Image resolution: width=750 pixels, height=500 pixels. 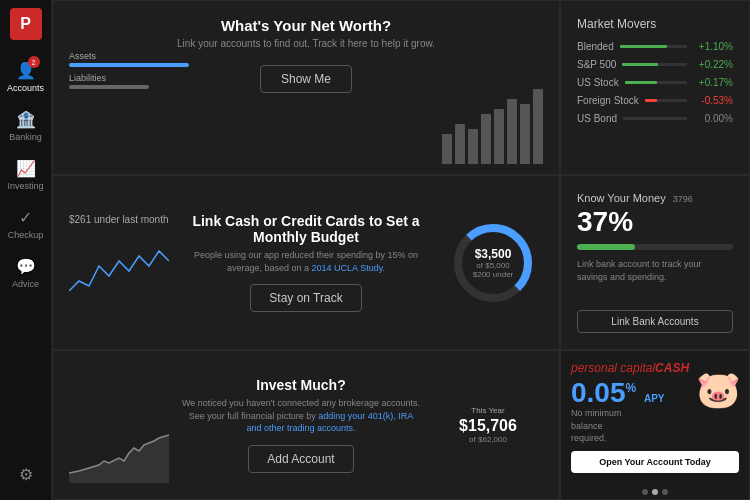 I want to click on sidebar-item-investing: 📈 Investing, so click(x=26, y=174).